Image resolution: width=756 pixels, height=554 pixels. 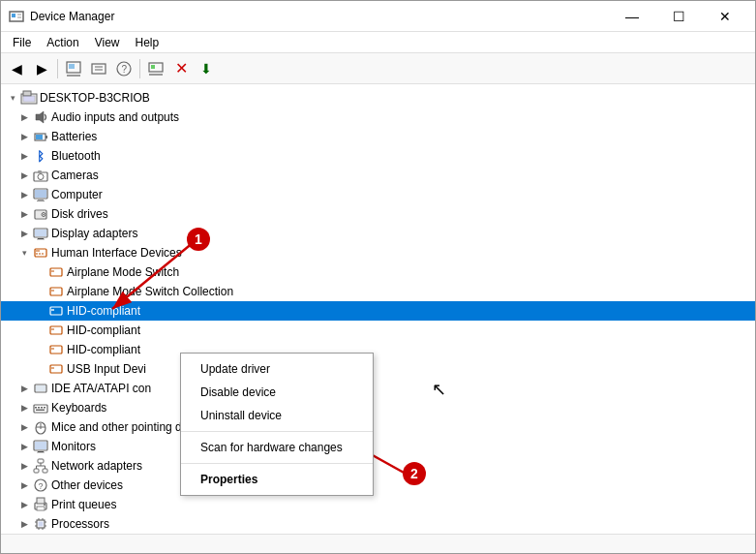 What do you see at coordinates (24, 388) in the screenshot?
I see `ide-expand-icon: ▶` at bounding box center [24, 388].